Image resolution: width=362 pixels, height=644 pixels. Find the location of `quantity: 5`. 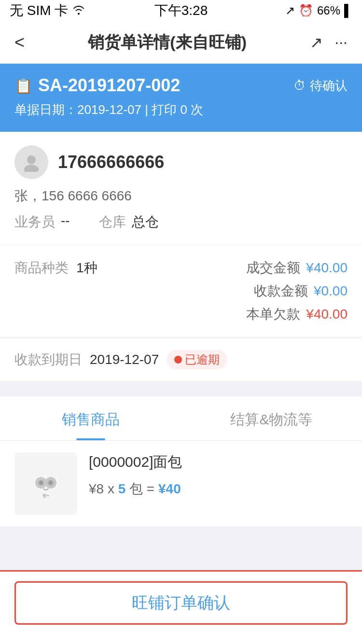

quantity: 5 is located at coordinates (122, 489).